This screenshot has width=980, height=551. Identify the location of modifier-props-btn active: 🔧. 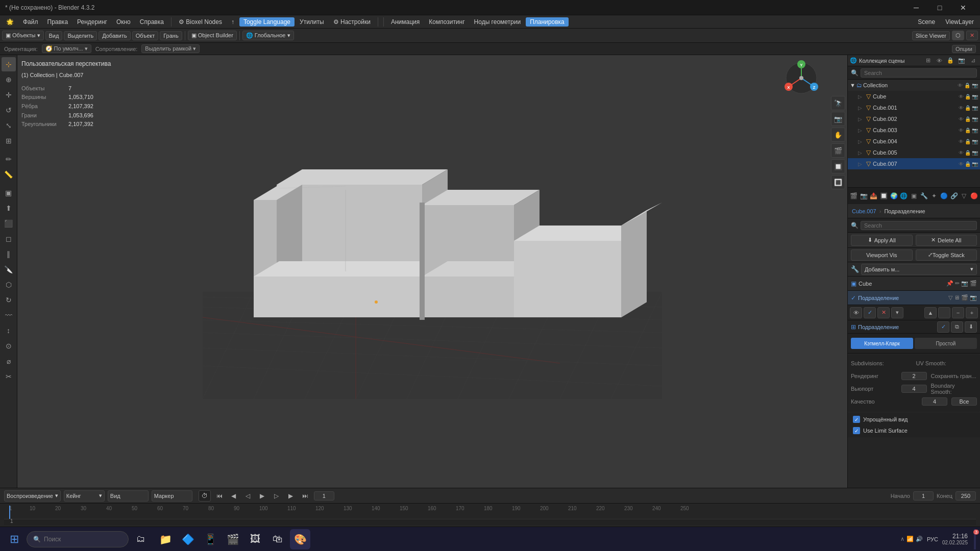
(924, 196).